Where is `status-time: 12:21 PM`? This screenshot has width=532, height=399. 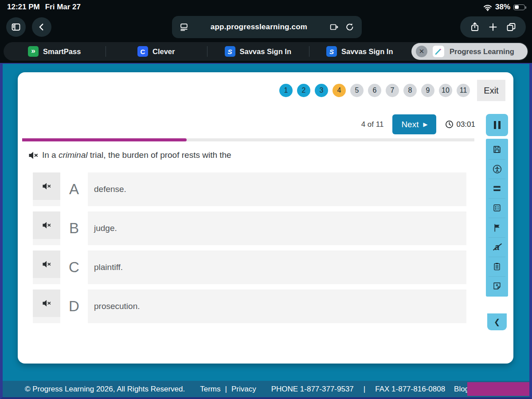 status-time: 12:21 PM is located at coordinates (23, 7).